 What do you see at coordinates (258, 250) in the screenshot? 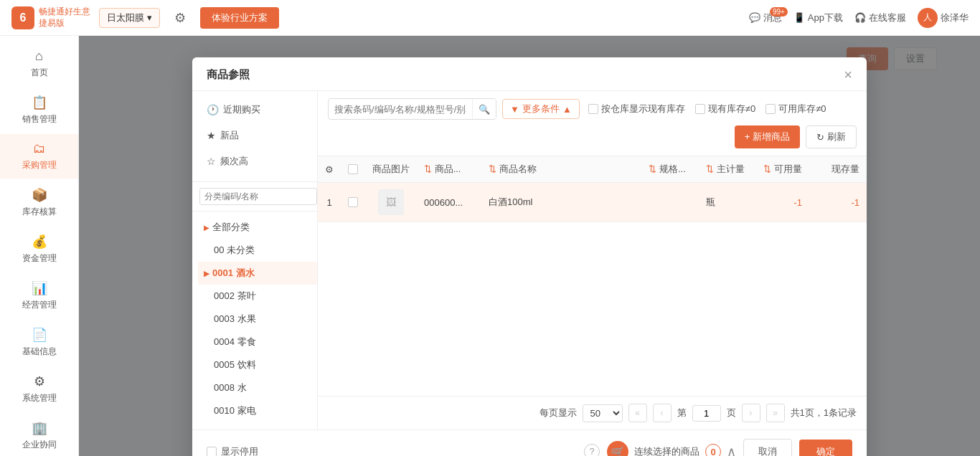
I see `category-item-00: 00 未分类` at bounding box center [258, 250].